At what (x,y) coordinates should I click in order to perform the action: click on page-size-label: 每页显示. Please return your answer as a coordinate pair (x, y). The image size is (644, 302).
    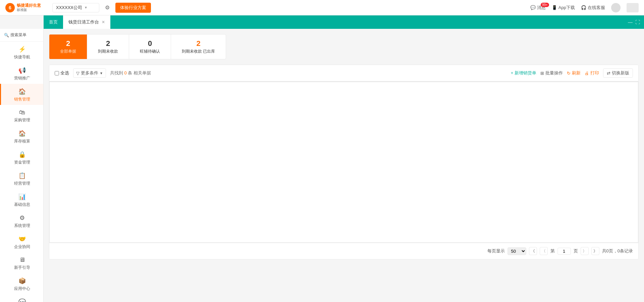
    Looking at the image, I should click on (496, 251).